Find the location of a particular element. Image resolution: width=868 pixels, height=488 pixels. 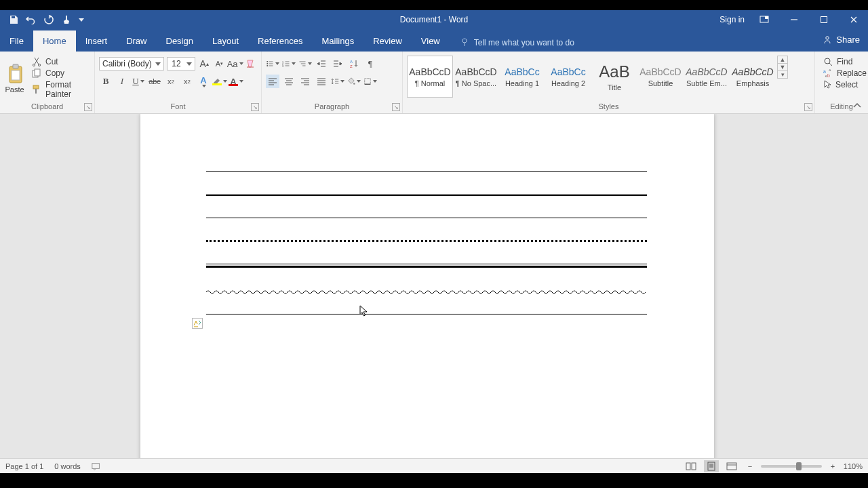

touch-mode-icon is located at coordinates (66, 20).